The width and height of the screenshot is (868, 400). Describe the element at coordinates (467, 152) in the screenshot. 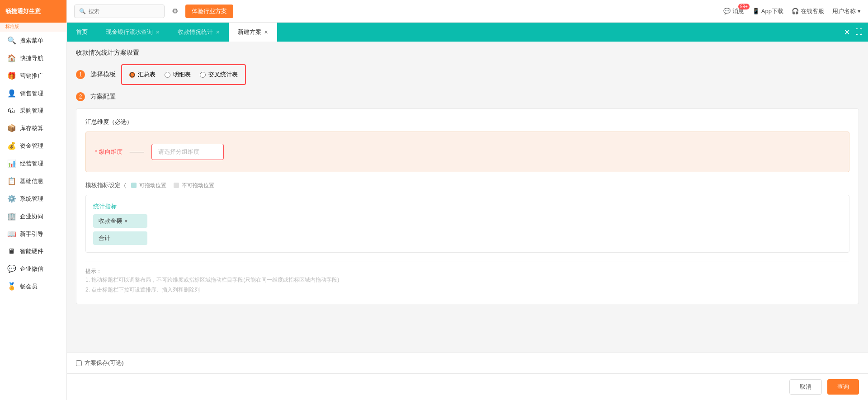

I see `dimension-area: * 纵向维度 —— 请选择分组维度` at that location.